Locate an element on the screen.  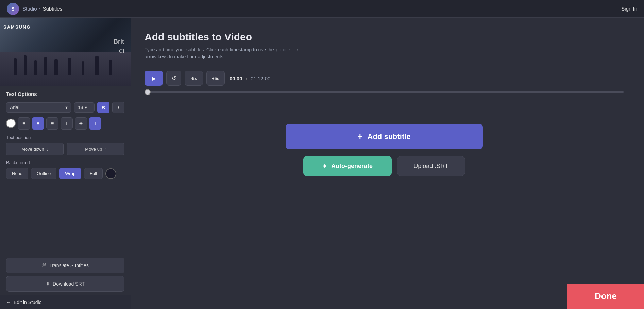
move-up-label: Move up is located at coordinates (94, 149).